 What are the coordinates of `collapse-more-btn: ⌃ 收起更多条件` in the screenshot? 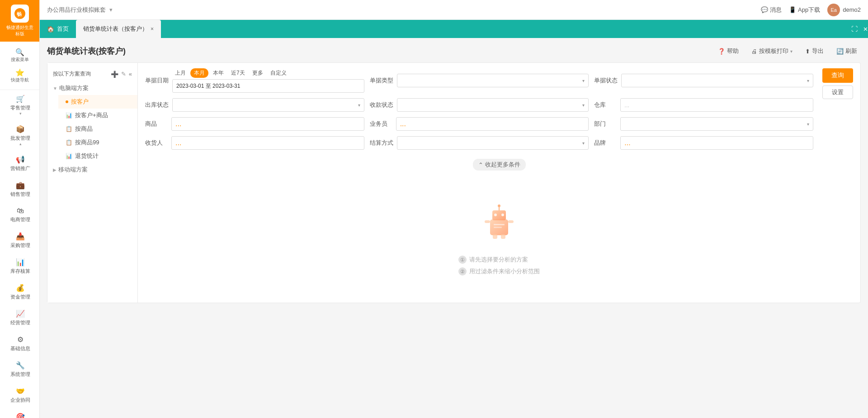 It's located at (499, 165).